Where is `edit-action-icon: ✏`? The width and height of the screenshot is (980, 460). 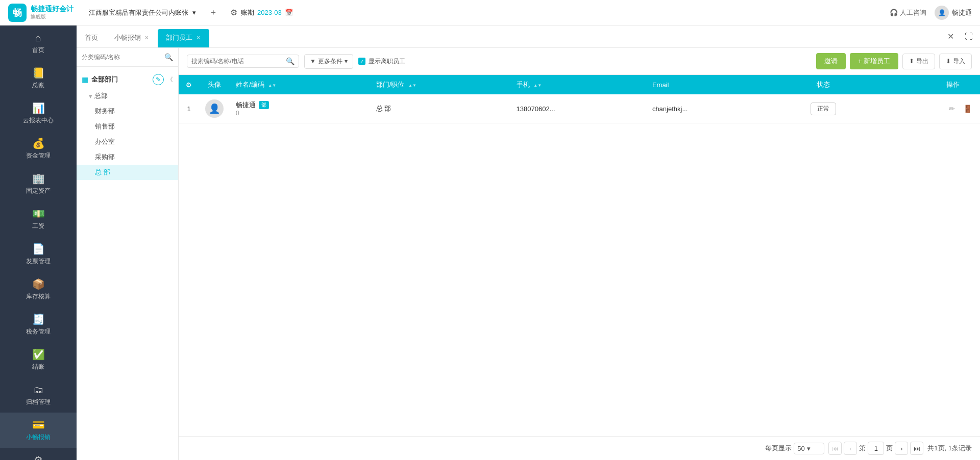 edit-action-icon: ✏ is located at coordinates (952, 109).